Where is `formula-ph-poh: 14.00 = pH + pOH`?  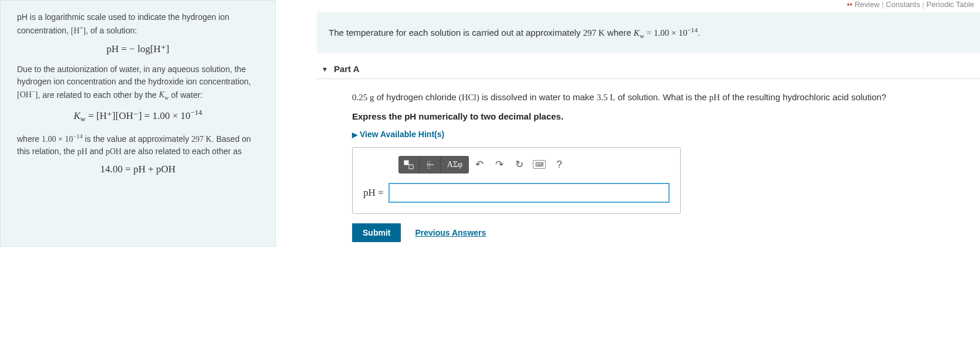 formula-ph-poh: 14.00 = pH + pOH is located at coordinates (138, 169).